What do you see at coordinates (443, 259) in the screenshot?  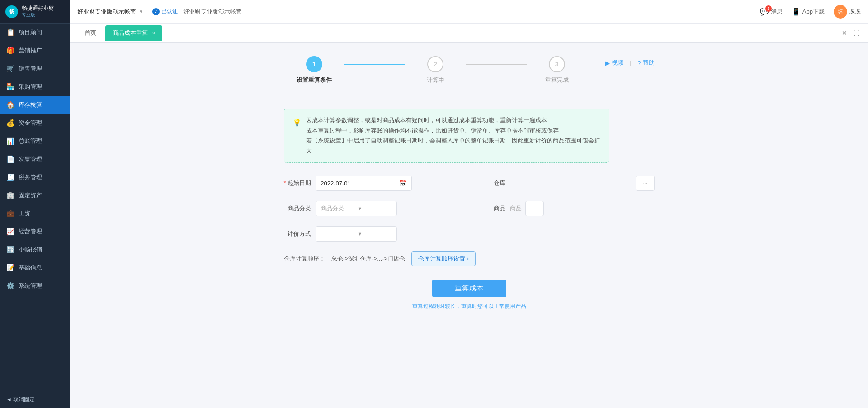 I see `warehouse-order-settings-btn: 仓库计算顺序设置 ›` at bounding box center [443, 259].